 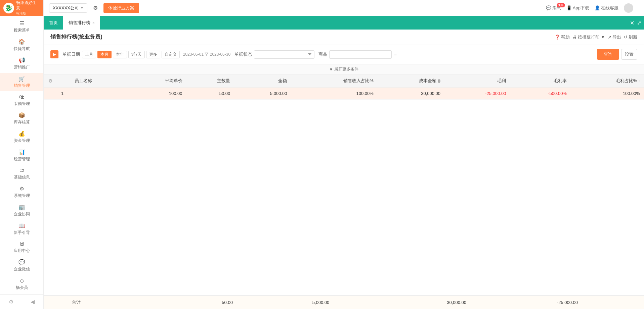 What do you see at coordinates (22, 192) in the screenshot?
I see `sidebar-item-system: ⚙系统管理` at bounding box center [22, 192].